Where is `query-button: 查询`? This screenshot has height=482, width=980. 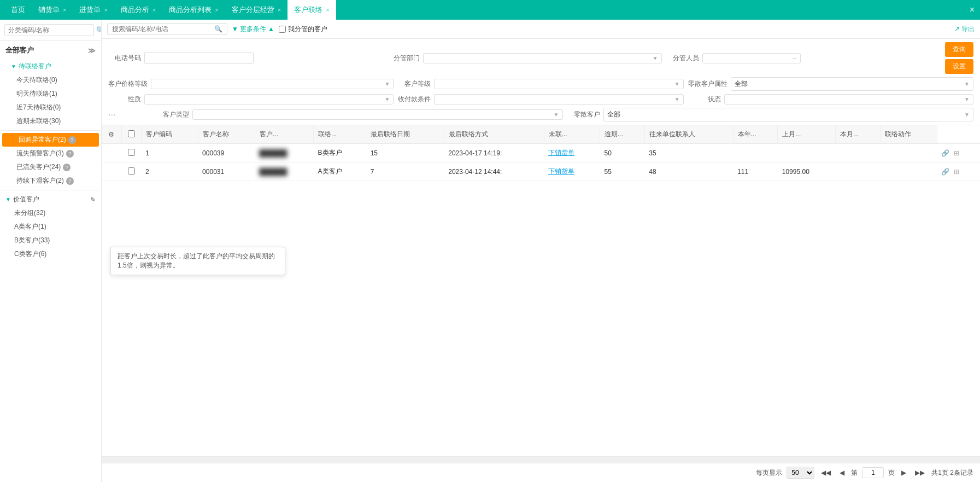
query-button: 查询 is located at coordinates (959, 49).